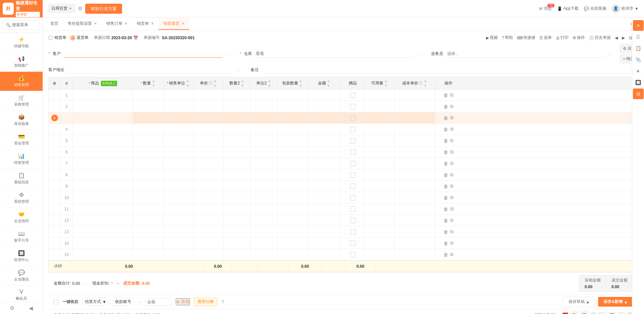 The width and height of the screenshot is (644, 314). Describe the element at coordinates (600, 38) in the screenshot. I see `history-link: 🕐 历史单据` at that location.